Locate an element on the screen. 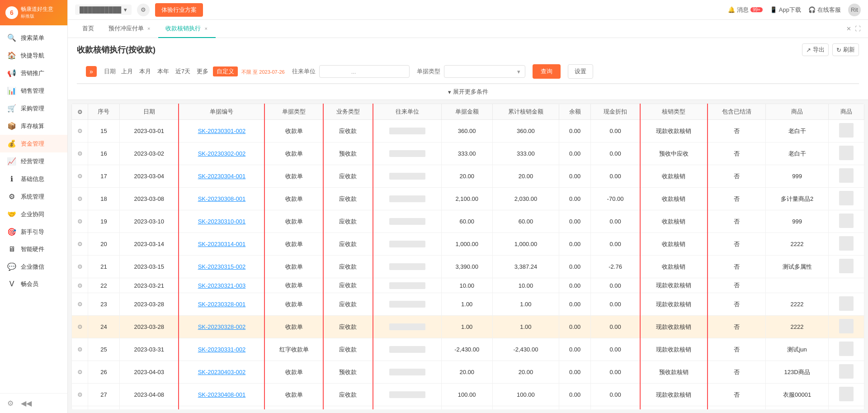 The image size is (868, 413). sidebar-item-sales: 📊 销售管理 is located at coordinates (33, 90).